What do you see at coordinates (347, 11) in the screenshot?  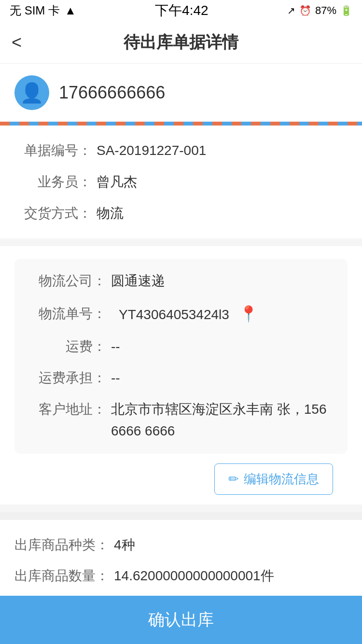 I see `battery-icon: 🔋` at bounding box center [347, 11].